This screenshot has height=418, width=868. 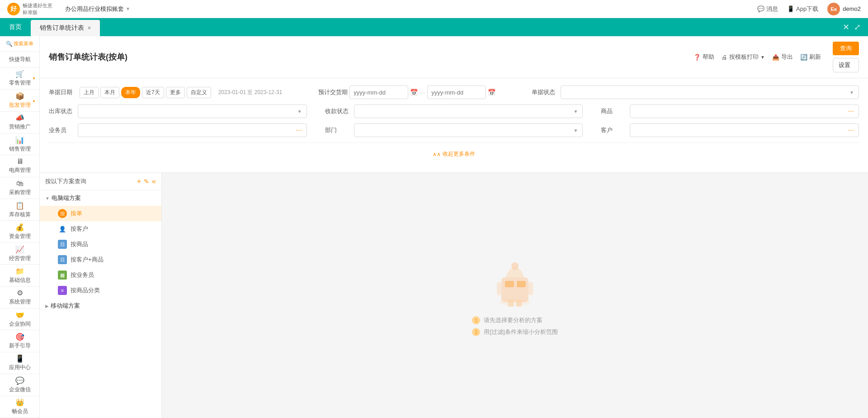 I want to click on query-button: 查询, so click(x=846, y=48).